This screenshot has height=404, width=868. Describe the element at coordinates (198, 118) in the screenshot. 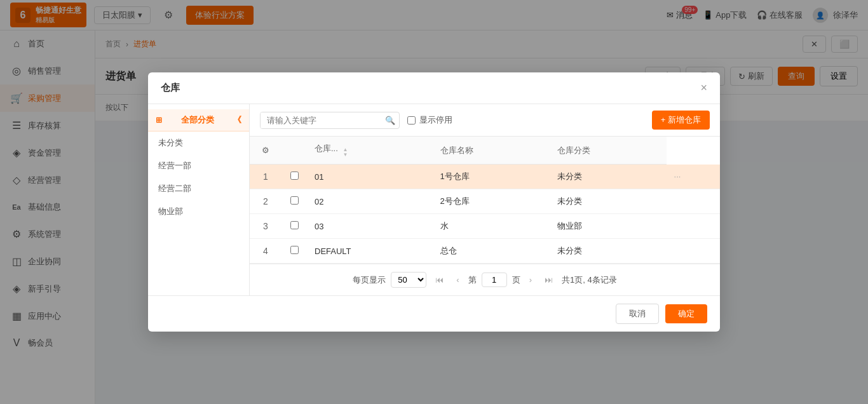

I see `all-category-label: 全部分类` at that location.